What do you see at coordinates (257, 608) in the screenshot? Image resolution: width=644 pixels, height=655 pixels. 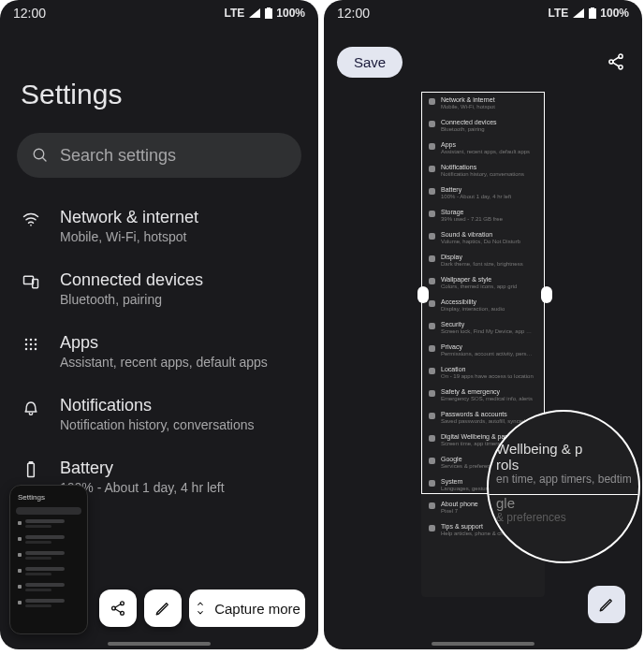 I see `capture-more-label: Capture more` at bounding box center [257, 608].